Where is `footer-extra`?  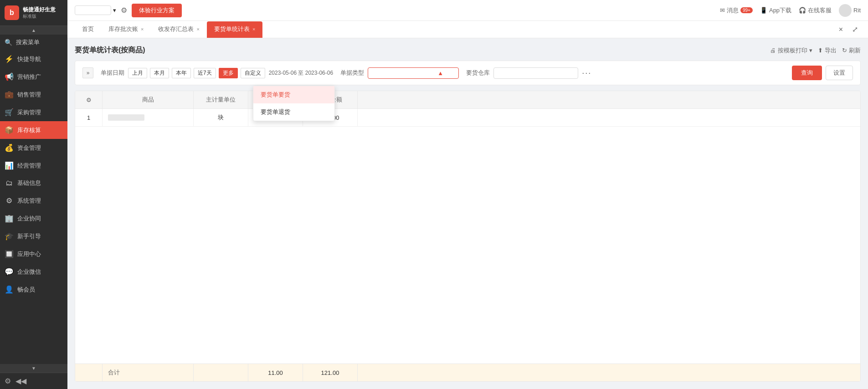 footer-extra is located at coordinates (609, 373).